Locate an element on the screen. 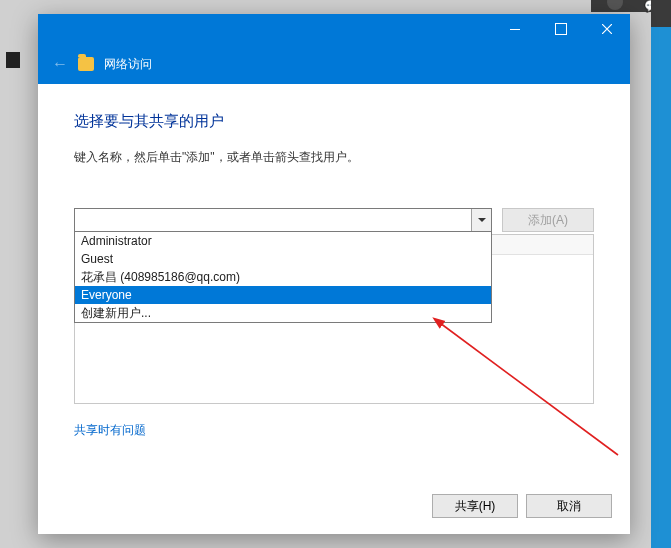 This screenshot has width=671, height=548. user-combo-wrap: Administrator Guest 花承昌 (408985186@qq.co… is located at coordinates (283, 220).